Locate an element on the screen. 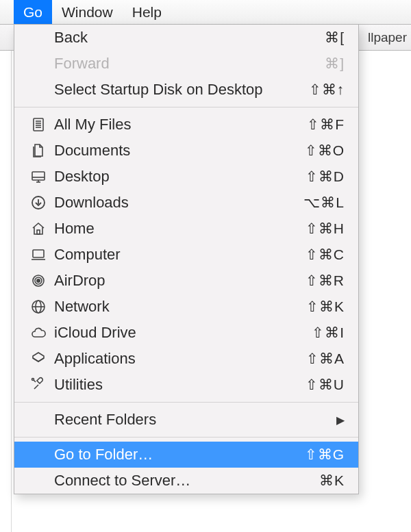 The image size is (411, 532). menu-documents-label: Documents is located at coordinates (92, 151).